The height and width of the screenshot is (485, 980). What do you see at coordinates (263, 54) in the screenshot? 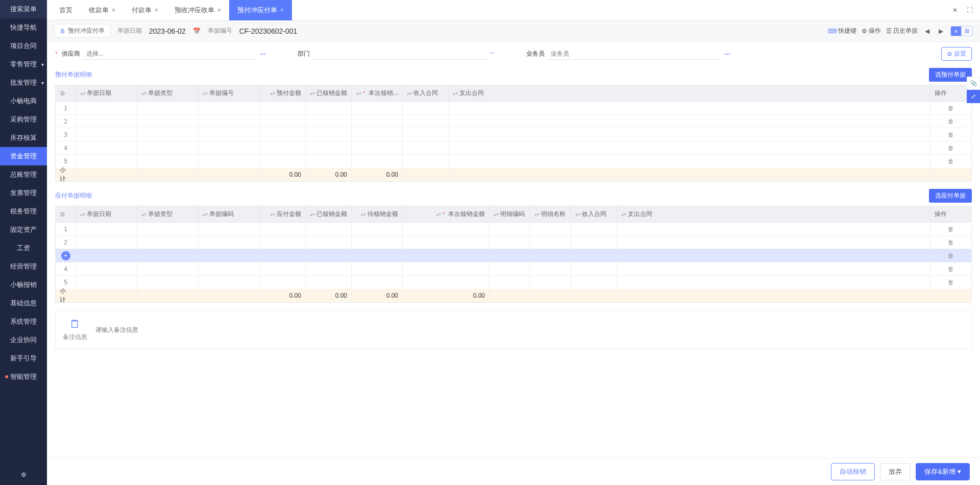
I see `more-icon: ⋯` at bounding box center [263, 54].